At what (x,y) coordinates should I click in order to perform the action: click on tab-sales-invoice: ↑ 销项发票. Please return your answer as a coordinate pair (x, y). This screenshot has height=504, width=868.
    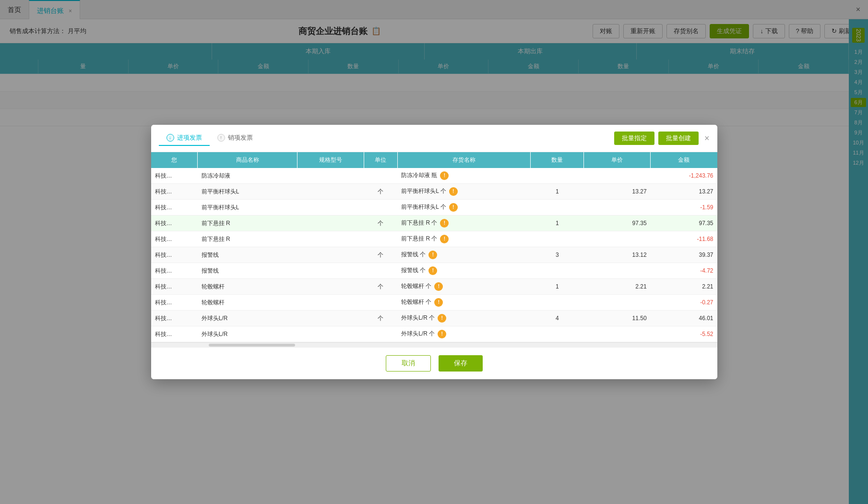
    Looking at the image, I should click on (235, 138).